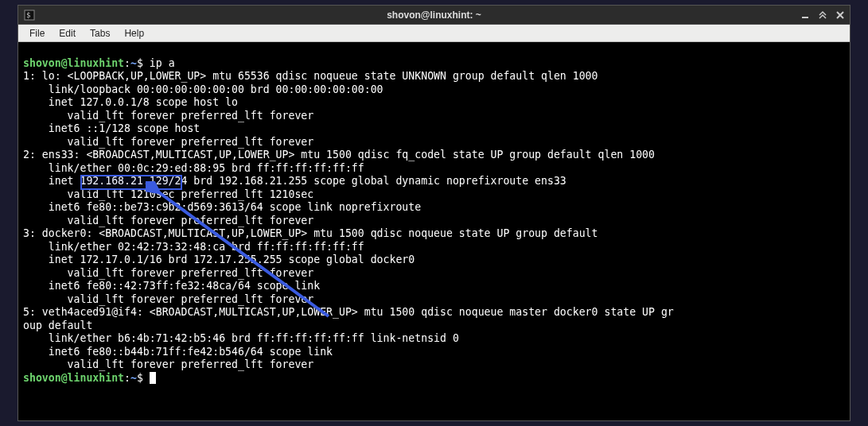 Image resolution: width=868 pixels, height=426 pixels. What do you see at coordinates (57, 326) in the screenshot?
I see `output-line: oup default` at bounding box center [57, 326].